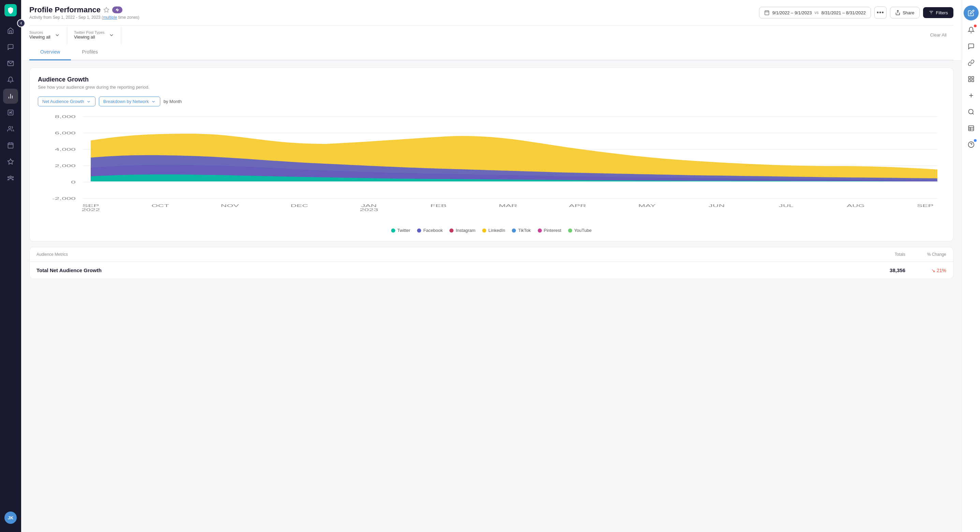 This screenshot has width=980, height=532. I want to click on dropdown2-chevron-icon, so click(154, 102).